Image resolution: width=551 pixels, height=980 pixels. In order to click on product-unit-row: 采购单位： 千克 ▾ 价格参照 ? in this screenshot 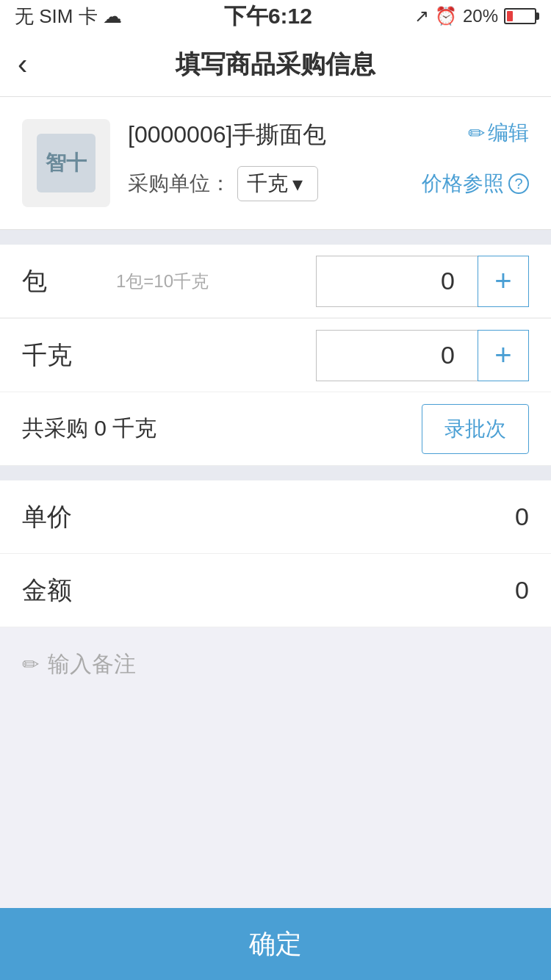, I will do `click(328, 184)`.